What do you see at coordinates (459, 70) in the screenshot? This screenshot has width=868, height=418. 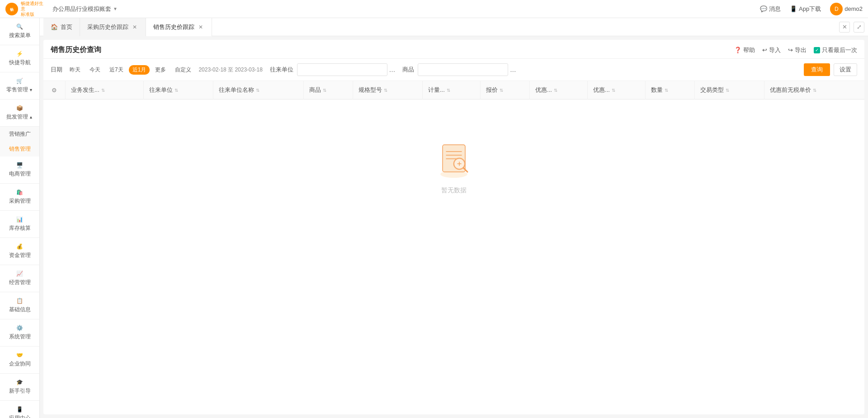 I see `product-filter-group: 商品 ...` at bounding box center [459, 70].